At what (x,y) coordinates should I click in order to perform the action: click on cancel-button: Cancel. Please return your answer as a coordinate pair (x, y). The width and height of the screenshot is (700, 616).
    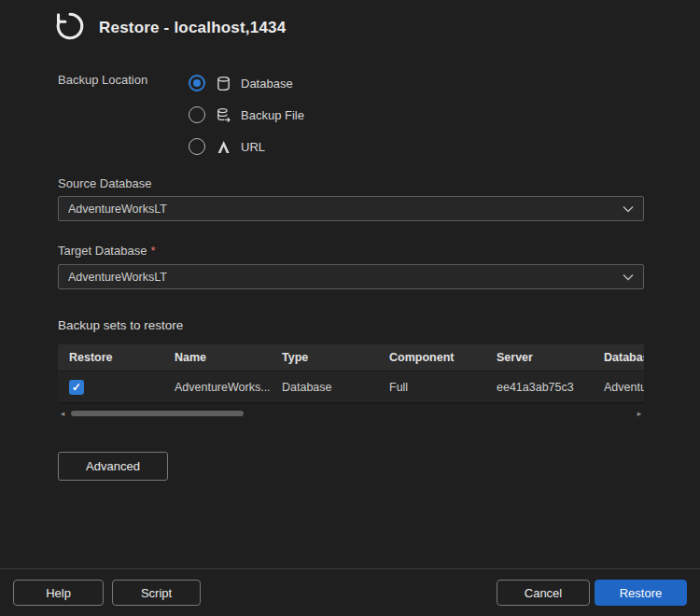
    Looking at the image, I should click on (543, 593).